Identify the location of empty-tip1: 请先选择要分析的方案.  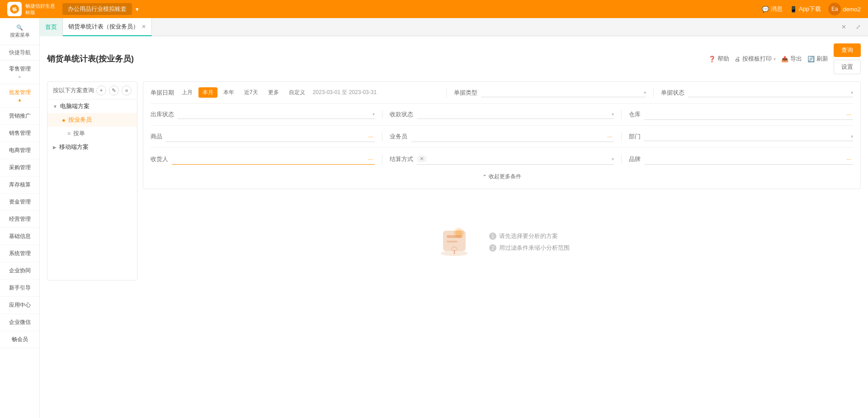
(528, 236).